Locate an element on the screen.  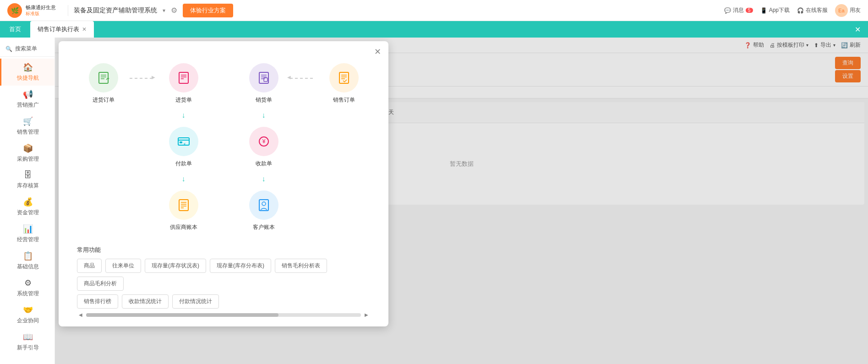
arrow-1: ▶ is located at coordinates (143, 84).